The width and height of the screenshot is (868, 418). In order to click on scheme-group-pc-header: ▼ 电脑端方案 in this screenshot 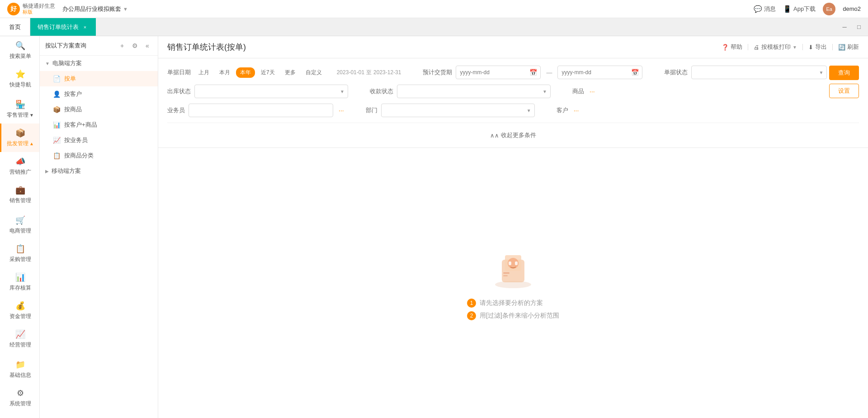, I will do `click(99, 63)`.